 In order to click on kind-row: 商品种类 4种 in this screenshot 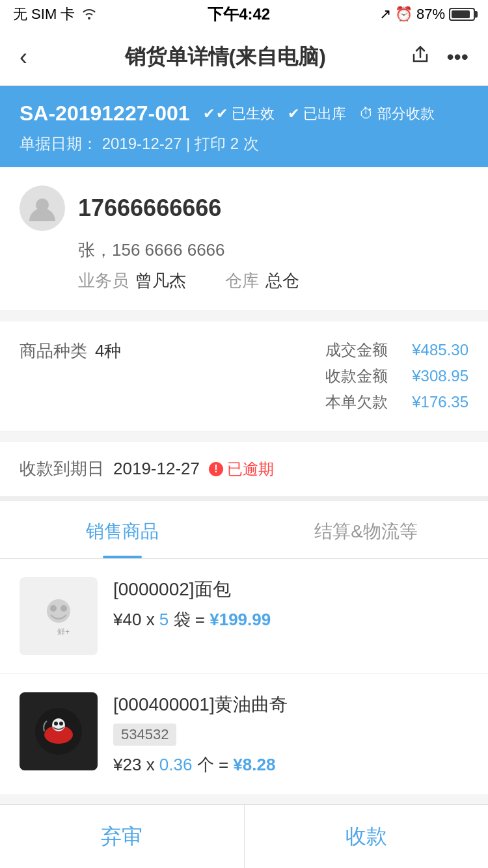, I will do `click(70, 351)`.